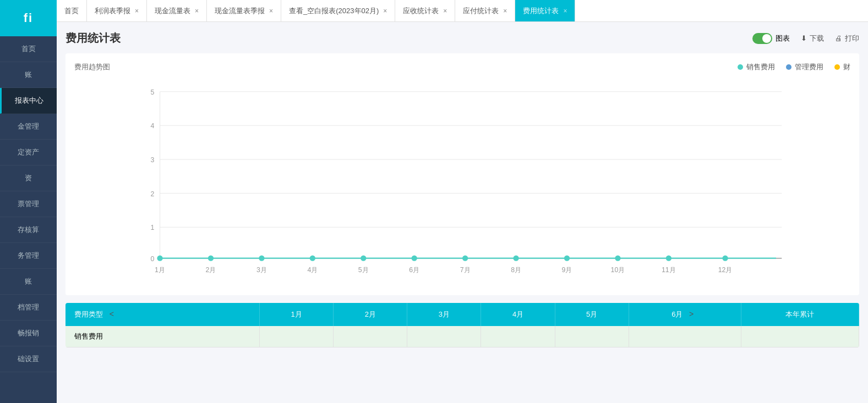  I want to click on page-header: 费用统计表 图表 ⬇ 下载 🖨 打印, so click(462, 38).